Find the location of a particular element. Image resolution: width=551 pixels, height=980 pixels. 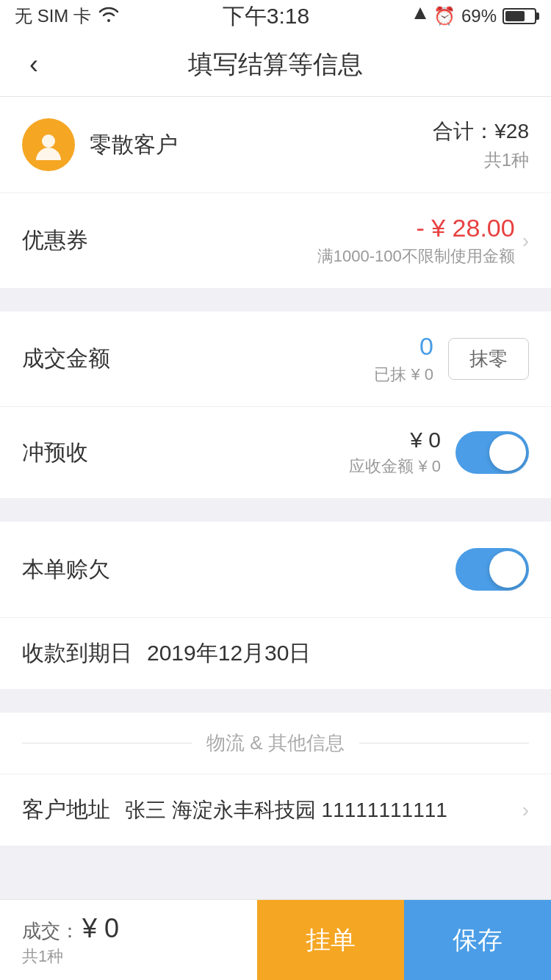

due-date-label: 收款到期日 is located at coordinates (77, 654).